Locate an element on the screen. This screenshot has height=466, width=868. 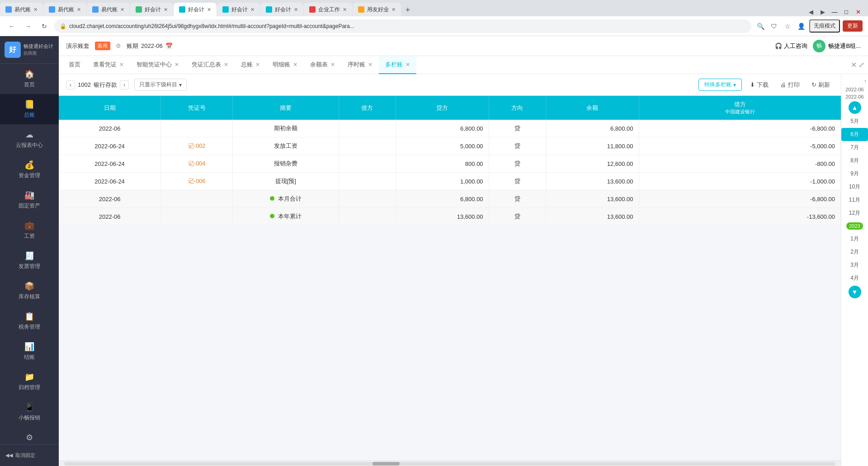
browser-tab-9: 用友好业 ✕ is located at coordinates (377, 9).